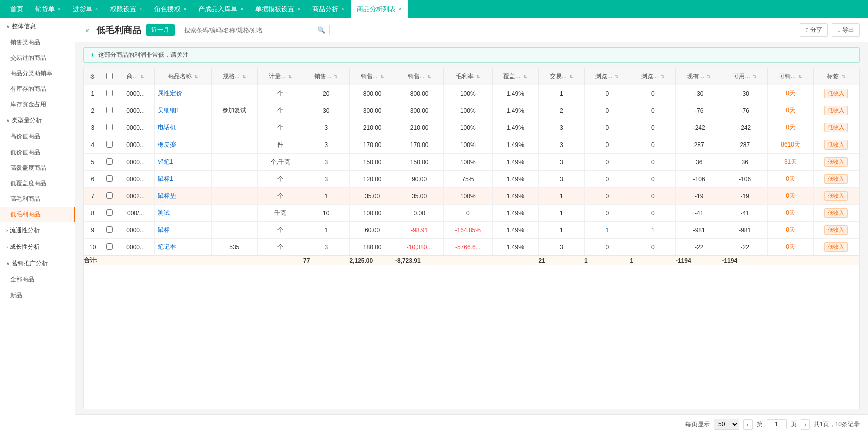 The height and width of the screenshot is (434, 868). I want to click on sidebar-group-growth: › 成长性分析, so click(37, 247).